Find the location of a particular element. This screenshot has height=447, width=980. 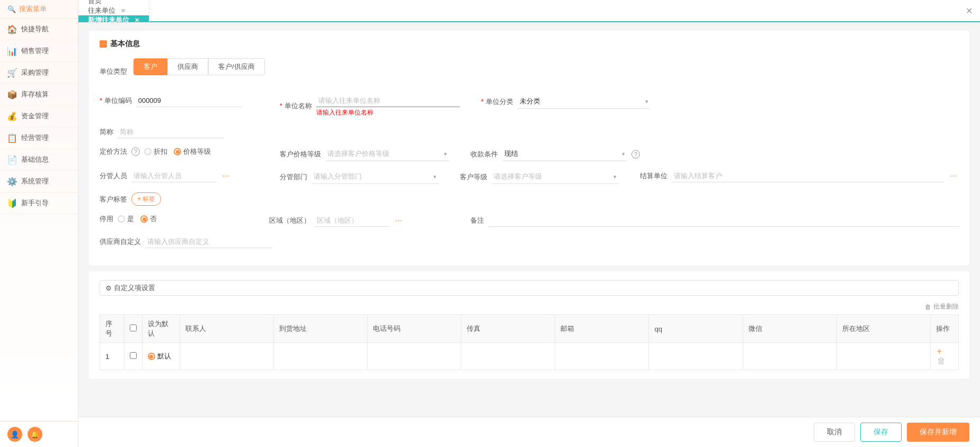

manager-input is located at coordinates (174, 176).